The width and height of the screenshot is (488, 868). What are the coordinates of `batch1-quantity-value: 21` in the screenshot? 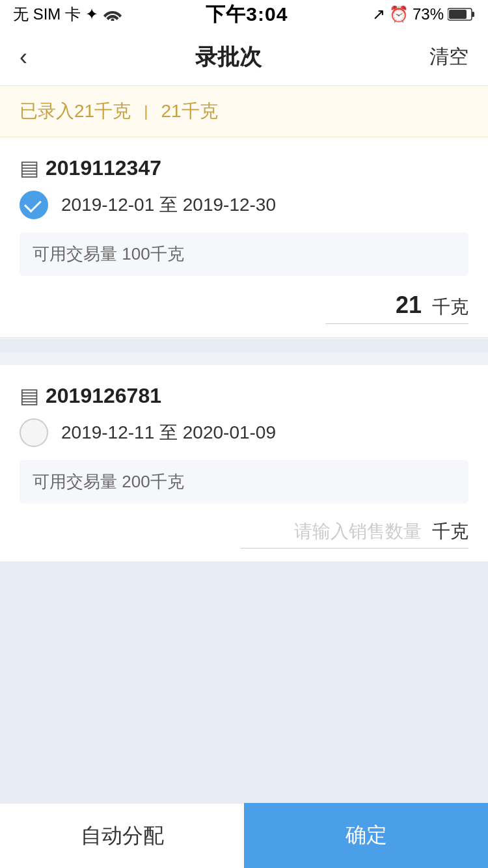 It's located at (409, 305).